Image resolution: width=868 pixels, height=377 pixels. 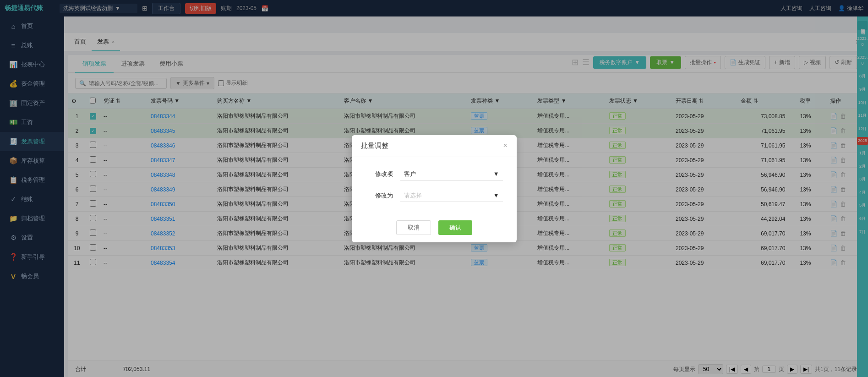 I want to click on modify-field-dropdown-icon: ▼, so click(x=497, y=174).